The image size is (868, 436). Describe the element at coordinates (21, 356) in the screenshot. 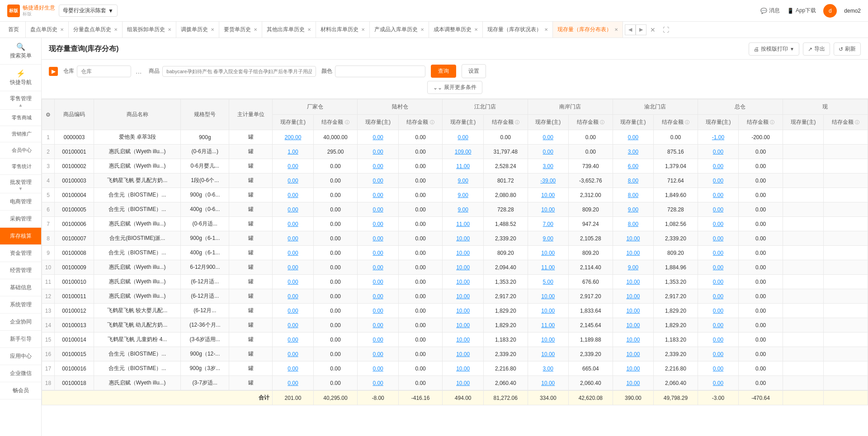

I see `sidebar-item-appcenter: 应用中心` at that location.